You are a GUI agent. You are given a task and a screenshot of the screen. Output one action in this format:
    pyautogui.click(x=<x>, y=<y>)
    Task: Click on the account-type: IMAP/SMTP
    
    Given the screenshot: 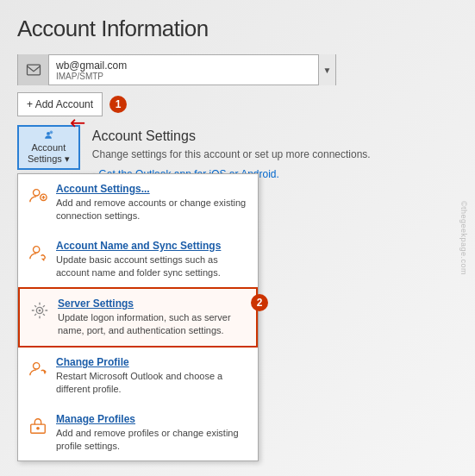 What is the action you would take?
    pyautogui.click(x=184, y=76)
    